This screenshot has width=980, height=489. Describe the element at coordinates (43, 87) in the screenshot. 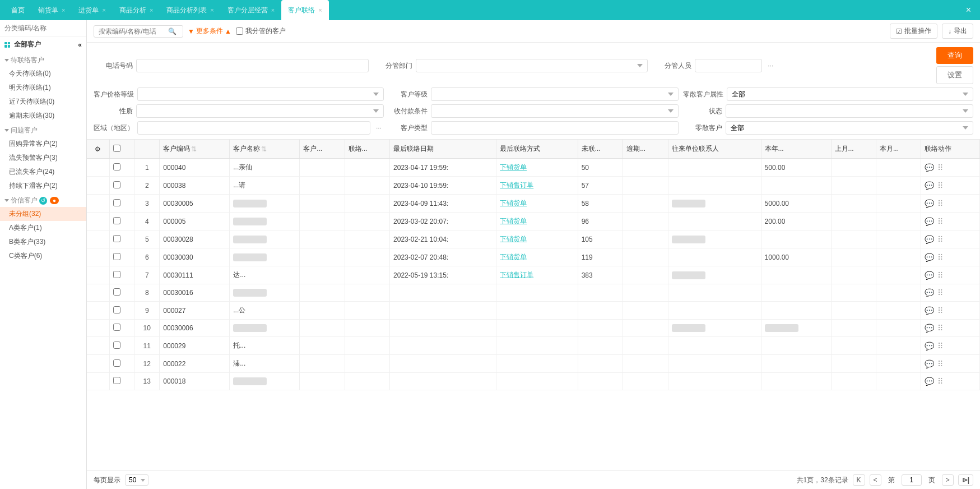

I see `sidebar-item-tomorrow: 明天待联络(1)` at that location.